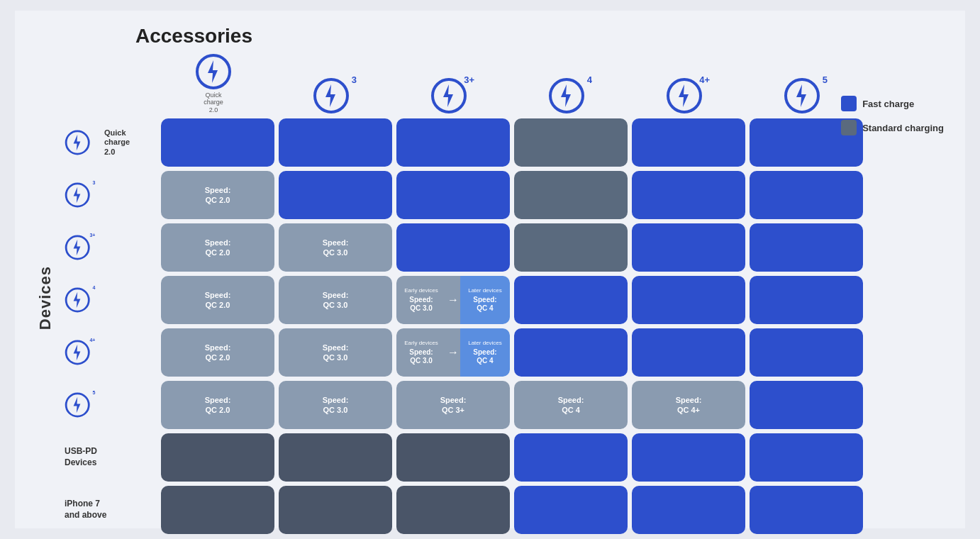 The image size is (980, 539). Describe the element at coordinates (806, 195) in the screenshot. I see `cell-r2-c6` at that location.